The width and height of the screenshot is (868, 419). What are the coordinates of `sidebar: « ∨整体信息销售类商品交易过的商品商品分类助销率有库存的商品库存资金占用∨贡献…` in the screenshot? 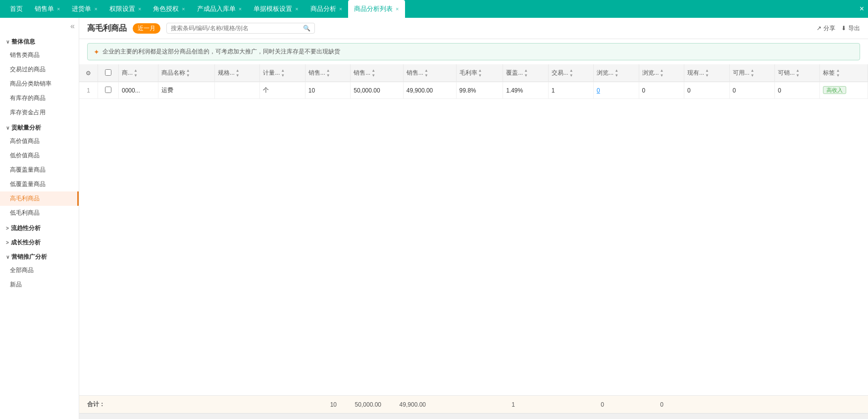 It's located at (40, 219).